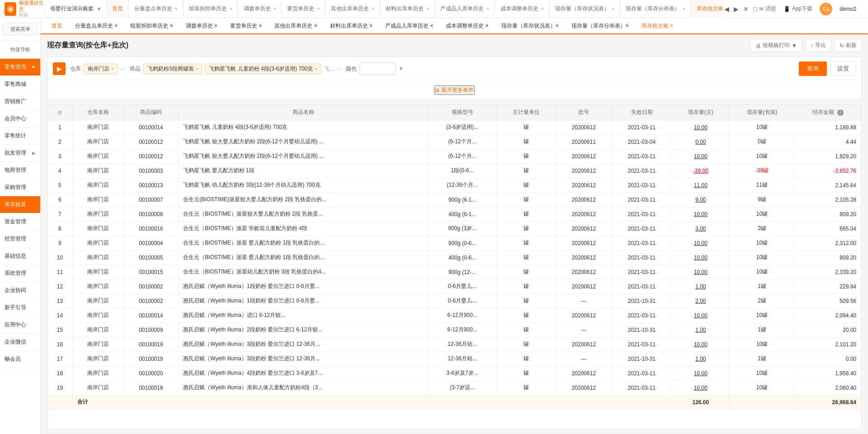 Image resolution: width=868 pixels, height=434 pixels. I want to click on goods-tag-2: 飞鹤星飞帆 儿童奶粉 4段(3-6岁适用) 700克 ×, so click(263, 69).